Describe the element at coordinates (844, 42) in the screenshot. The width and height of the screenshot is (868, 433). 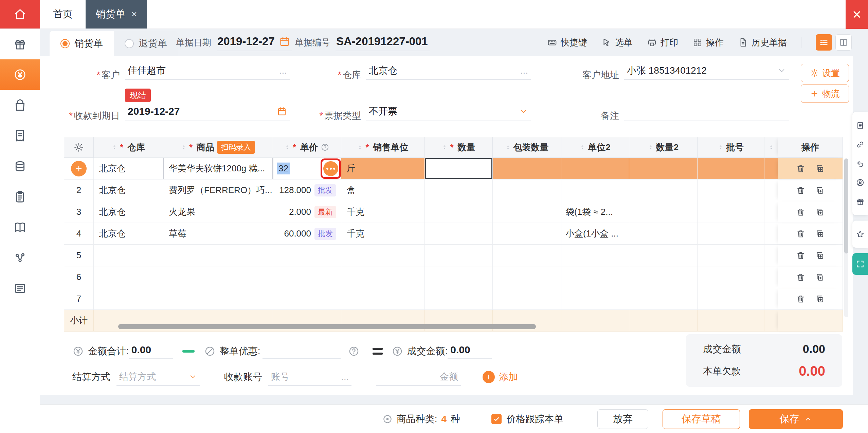
I see `split-view-button` at that location.